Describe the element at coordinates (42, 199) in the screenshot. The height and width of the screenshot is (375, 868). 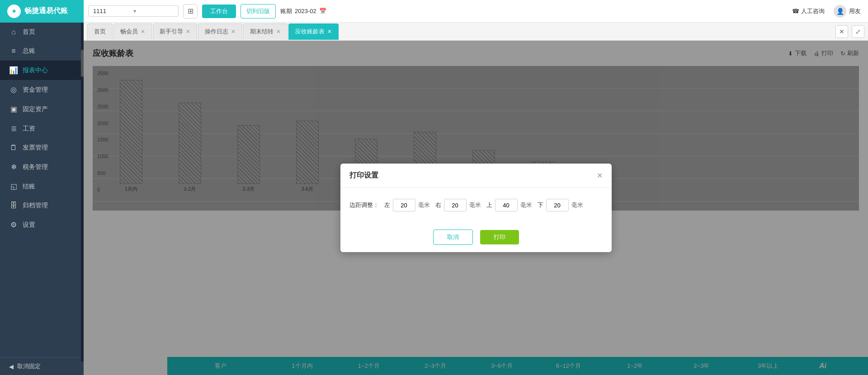
I see `sidebar: ⌂ 首页 ≡ 总账 📊 报表中心 ◎ 资金管理 ▣ 固定资产 ≣ 工资` at that location.